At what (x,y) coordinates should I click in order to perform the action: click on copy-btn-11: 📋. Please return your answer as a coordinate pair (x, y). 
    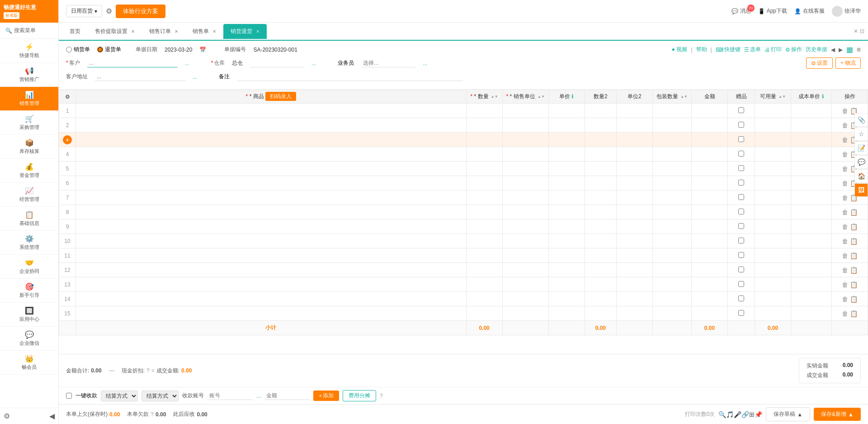
    Looking at the image, I should click on (854, 256).